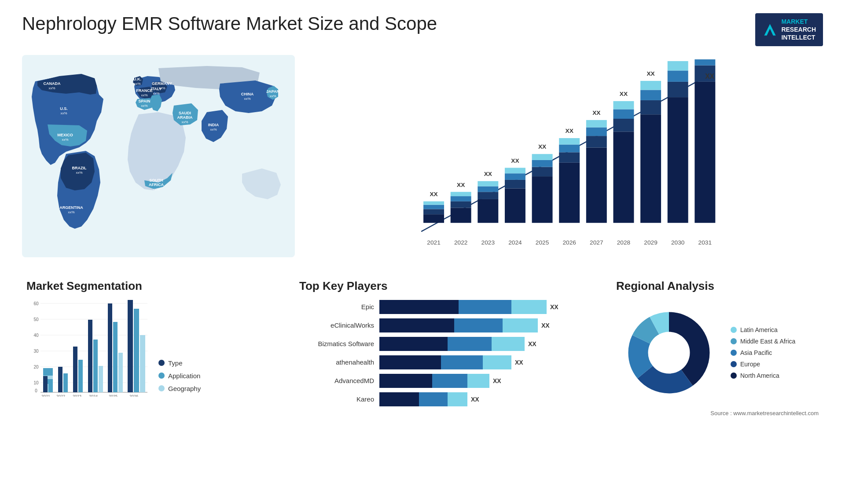  Describe the element at coordinates (624, 242) in the screenshot. I see `svg-text: 2028` at that location.